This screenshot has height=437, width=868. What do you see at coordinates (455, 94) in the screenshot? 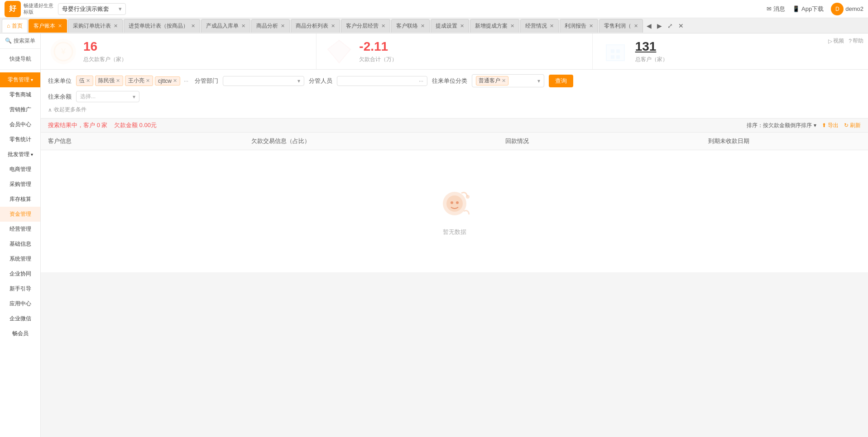
I see `filter-bar: 往来单位 伍 ✕ 陈民强 ✕ 王小亮 ✕ cjttcw` at bounding box center [455, 94].